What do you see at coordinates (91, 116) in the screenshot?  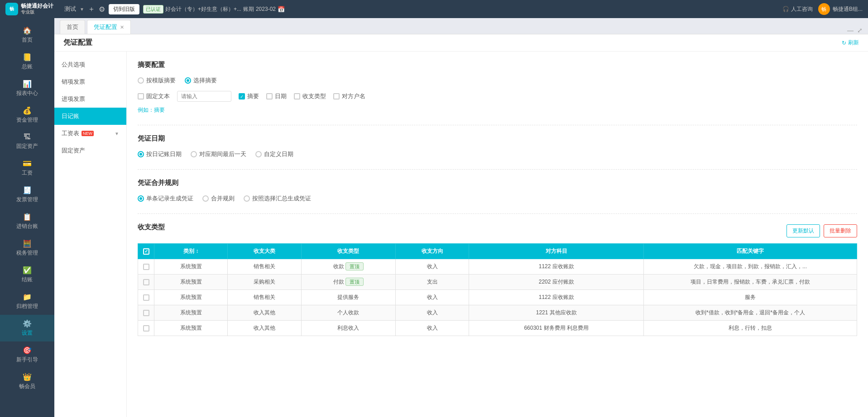 I see `menu-item-journal: 日记账` at bounding box center [91, 116].